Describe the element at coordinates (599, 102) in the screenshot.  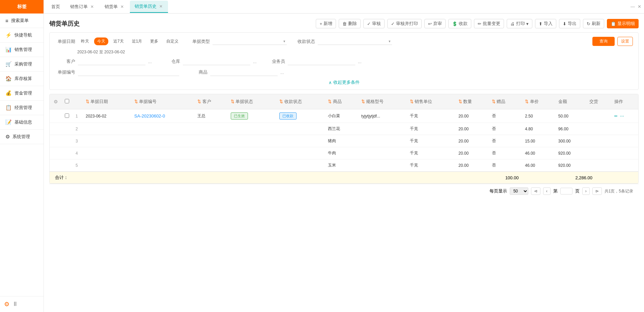
I see `transaction-col-header: 交货` at that location.